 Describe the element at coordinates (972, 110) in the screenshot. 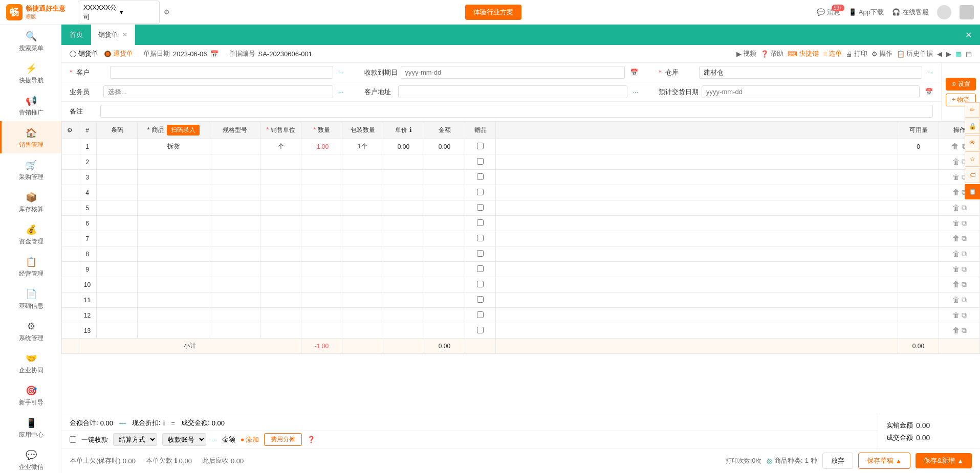

I see `rfb-edit: ✏` at that location.